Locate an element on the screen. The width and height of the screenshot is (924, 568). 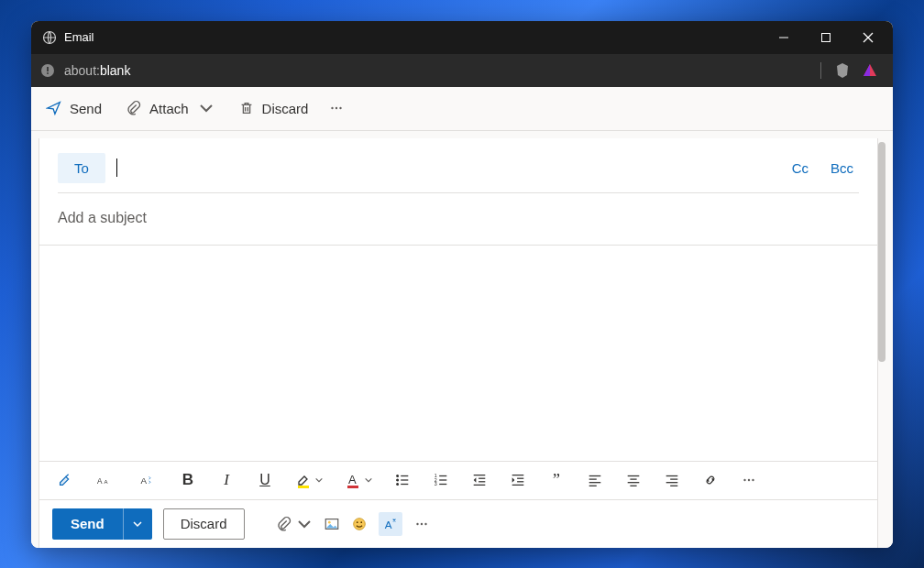
globe-icon is located at coordinates (50, 38).